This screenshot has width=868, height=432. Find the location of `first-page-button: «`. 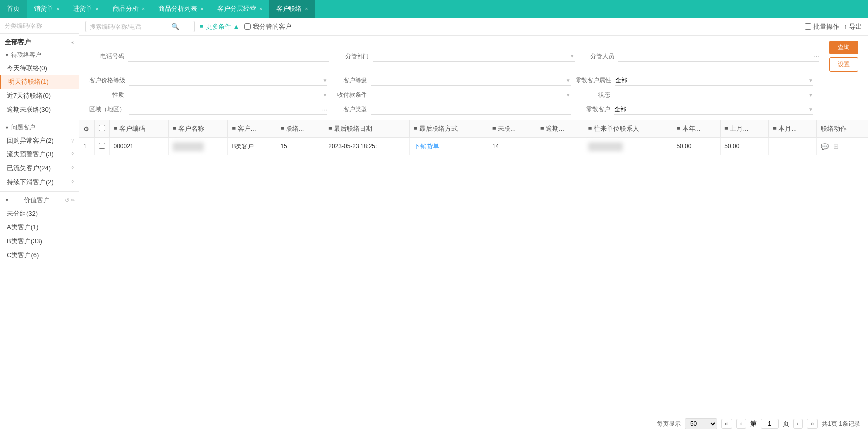

first-page-button: « is located at coordinates (727, 424).